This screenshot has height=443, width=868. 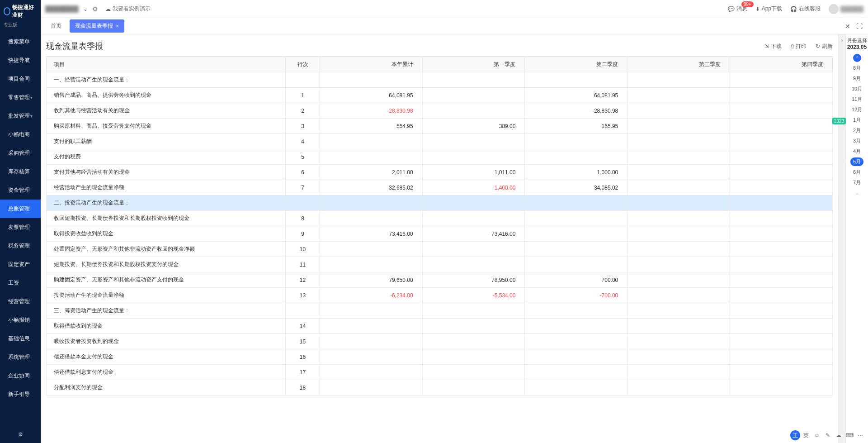 What do you see at coordinates (20, 434) in the screenshot?
I see `settings-icon: ⚙` at bounding box center [20, 434].